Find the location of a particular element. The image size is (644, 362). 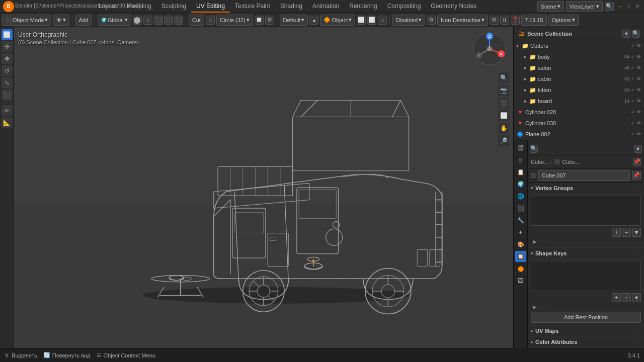

brush-cut: Cut is located at coordinates (196, 20).